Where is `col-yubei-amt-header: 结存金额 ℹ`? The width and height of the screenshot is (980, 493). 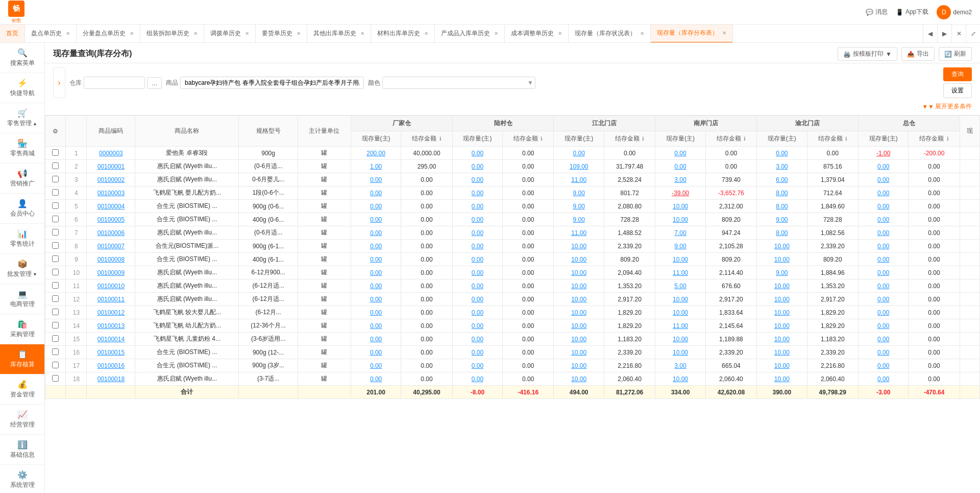 col-yubei-amt-header: 结存金额 ℹ is located at coordinates (832, 139).